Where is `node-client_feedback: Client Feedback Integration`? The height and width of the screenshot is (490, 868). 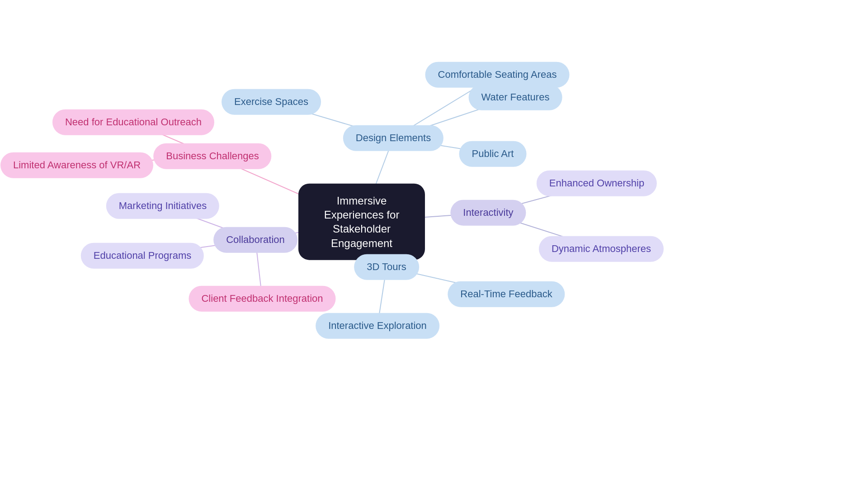
node-client_feedback: Client Feedback Integration is located at coordinates (262, 299).